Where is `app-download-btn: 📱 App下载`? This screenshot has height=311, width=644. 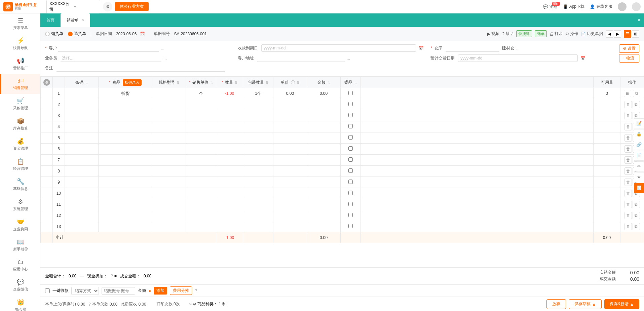
app-download-btn: 📱 App下载 is located at coordinates (574, 7).